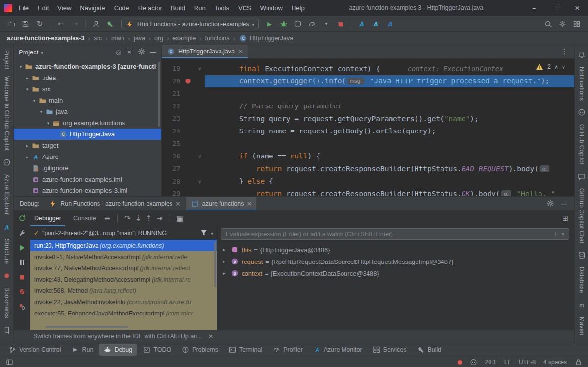  What do you see at coordinates (390, 94) in the screenshot?
I see `code-text` at bounding box center [390, 94].